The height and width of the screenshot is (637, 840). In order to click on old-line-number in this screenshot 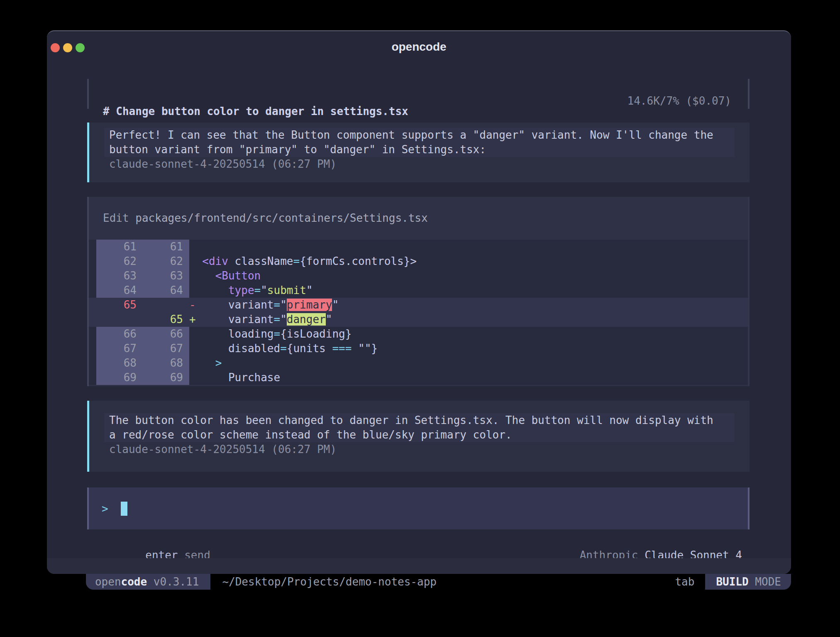, I will do `click(120, 320)`.